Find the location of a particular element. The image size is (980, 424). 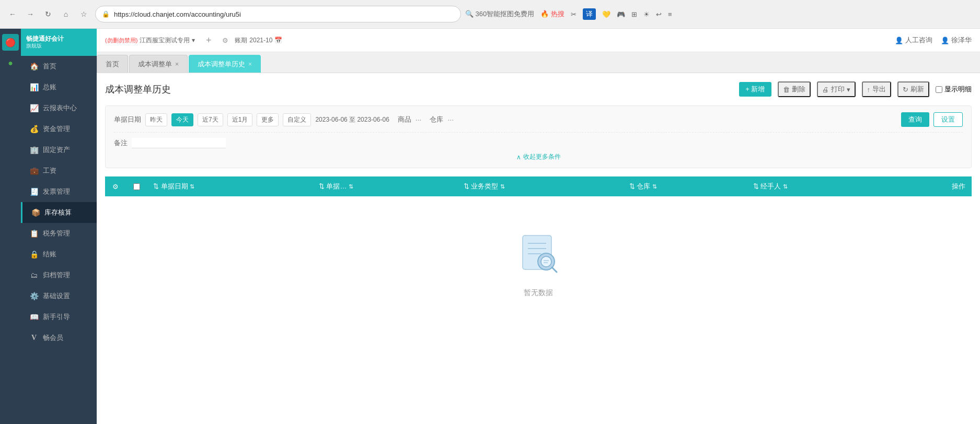

company-settings-icon: ⚙ is located at coordinates (225, 41).